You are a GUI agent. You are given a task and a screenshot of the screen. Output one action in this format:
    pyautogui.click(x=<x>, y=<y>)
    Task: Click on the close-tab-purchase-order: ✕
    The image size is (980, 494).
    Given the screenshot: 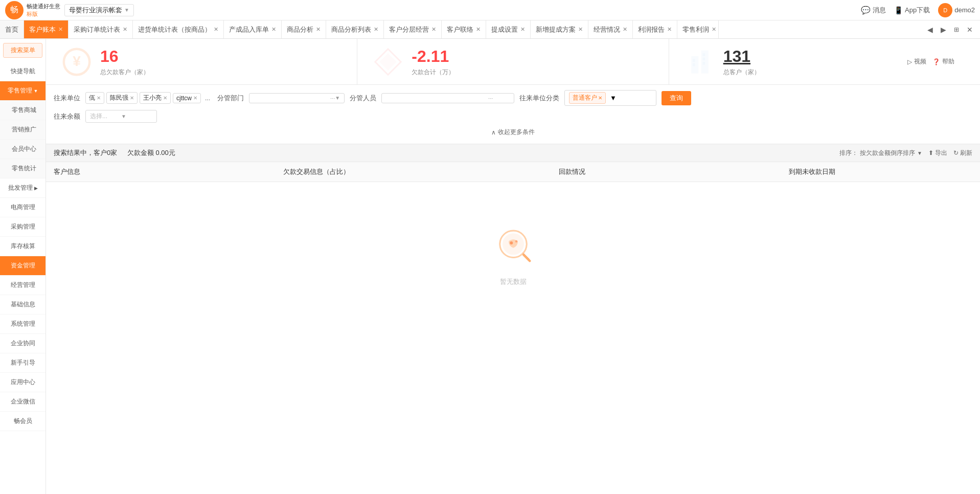 What is the action you would take?
    pyautogui.click(x=125, y=30)
    